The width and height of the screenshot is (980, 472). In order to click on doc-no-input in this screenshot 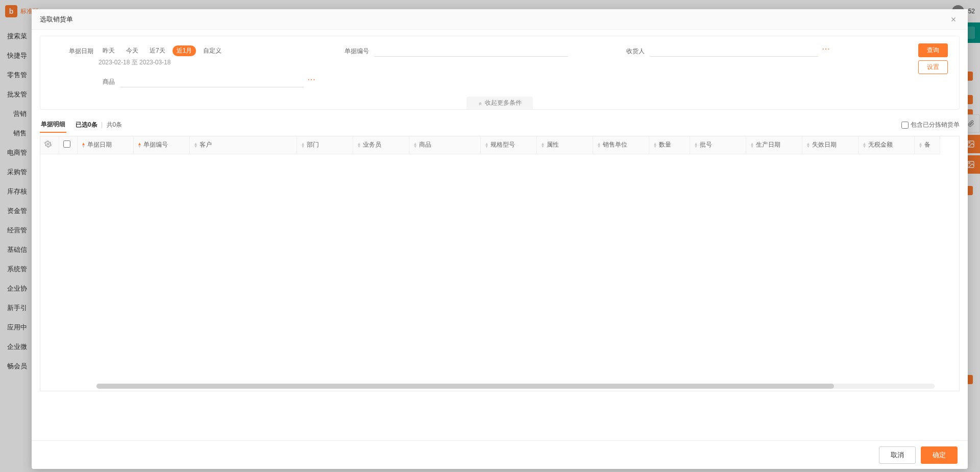, I will do `click(471, 51)`.